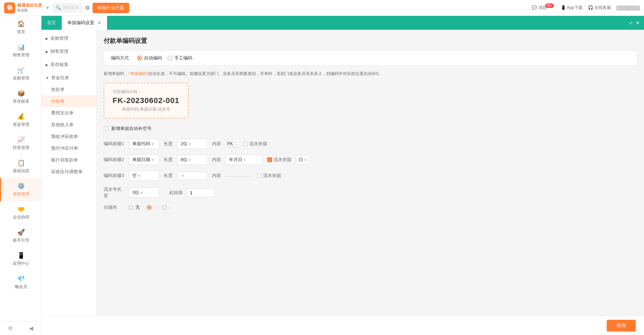 This screenshot has height=335, width=644. Describe the element at coordinates (59, 52) in the screenshot. I see `sub-group-sales-label: 销售管理` at that location.